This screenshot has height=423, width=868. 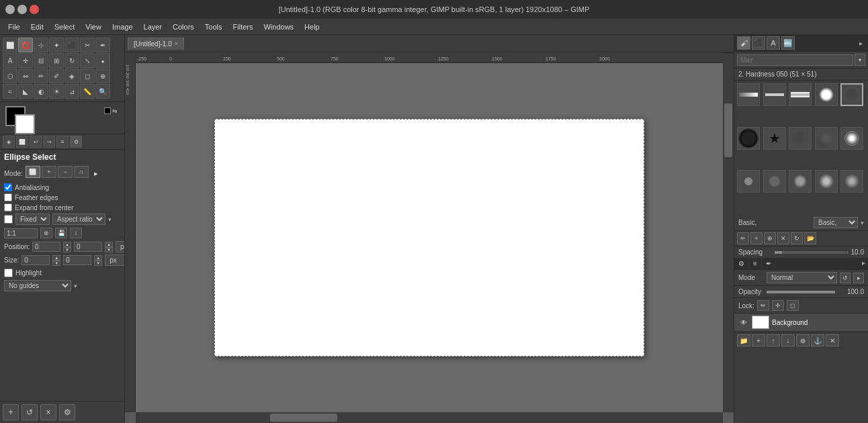 What do you see at coordinates (109, 250) in the screenshot?
I see `pos-y-down: ▼` at bounding box center [109, 250].